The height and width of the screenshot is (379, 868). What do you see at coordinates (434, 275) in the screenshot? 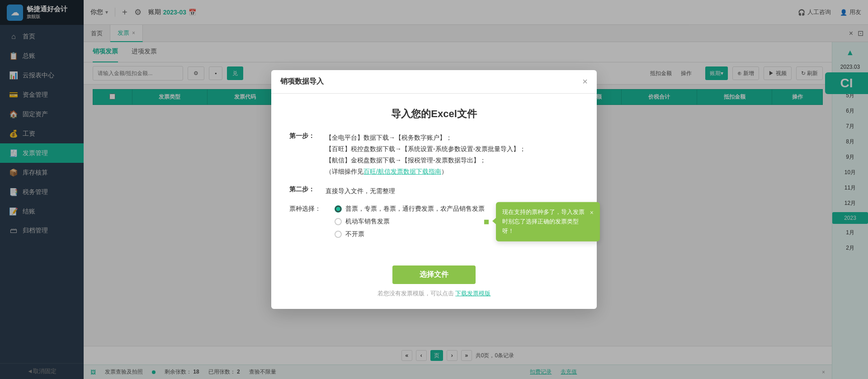
I see `select-file-btn: 选择文件` at bounding box center [434, 275].